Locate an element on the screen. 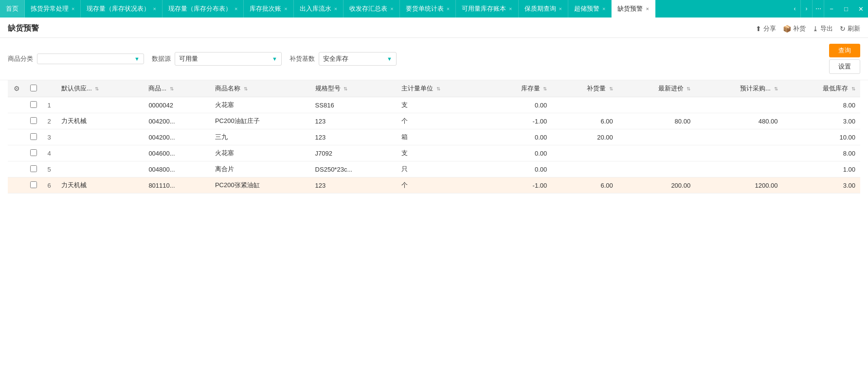 Image resolution: width=868 pixels, height=387 pixels. tab-close-8: × is located at coordinates (510, 9).